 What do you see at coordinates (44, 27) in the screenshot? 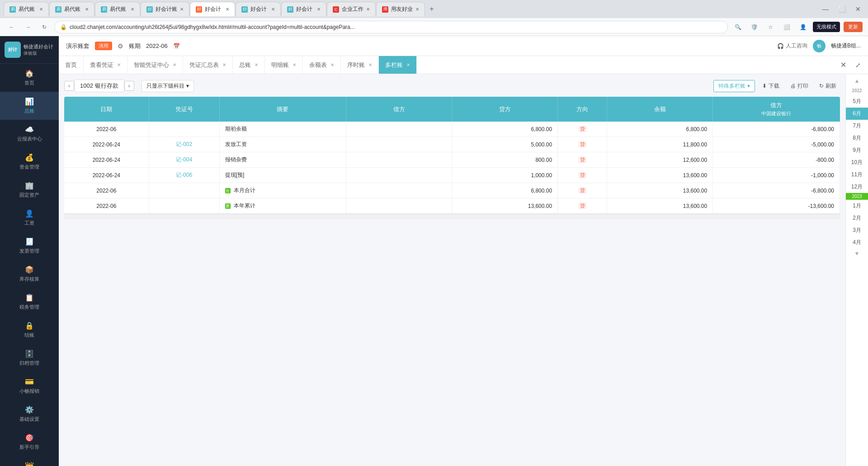
I see `refresh-button: ↻` at bounding box center [44, 27].